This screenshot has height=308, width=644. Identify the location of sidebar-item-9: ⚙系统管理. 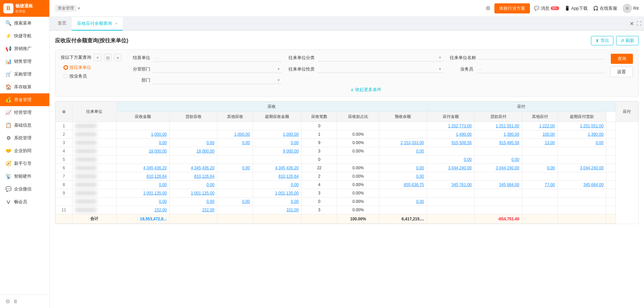
(25, 138).